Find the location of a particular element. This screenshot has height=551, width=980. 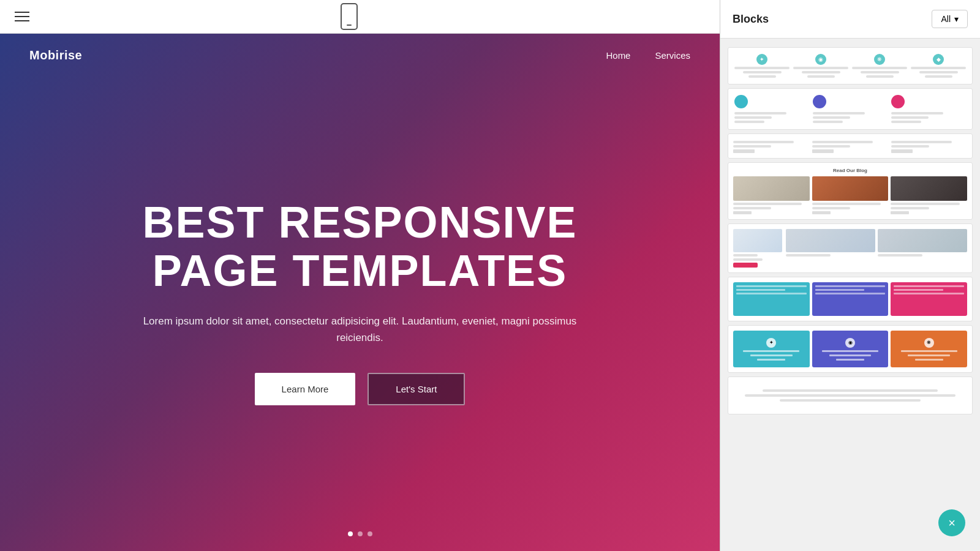

colorblock-icon-1: ✦ is located at coordinates (771, 343).